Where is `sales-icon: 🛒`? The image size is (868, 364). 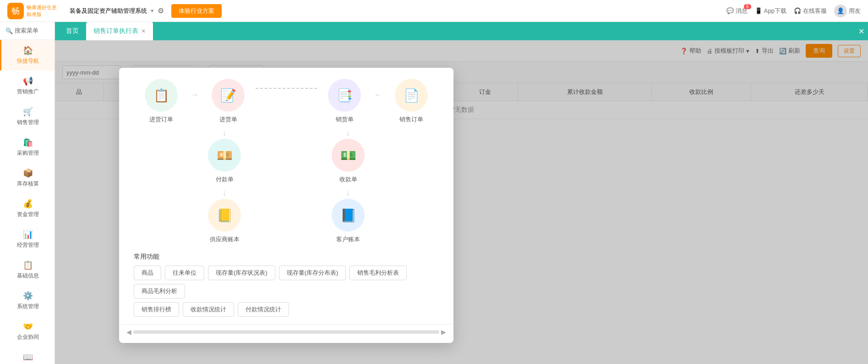
sales-icon: 🛒 is located at coordinates (28, 112).